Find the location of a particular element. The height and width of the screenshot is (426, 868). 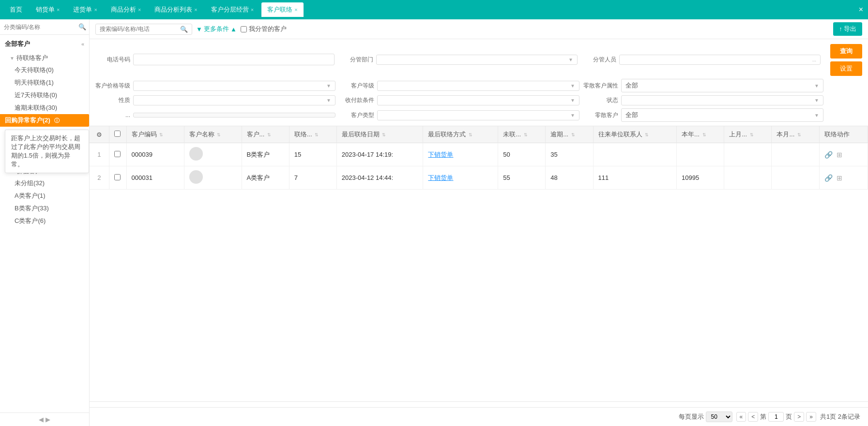

row1-grid-icon: ⊞ is located at coordinates (839, 155).